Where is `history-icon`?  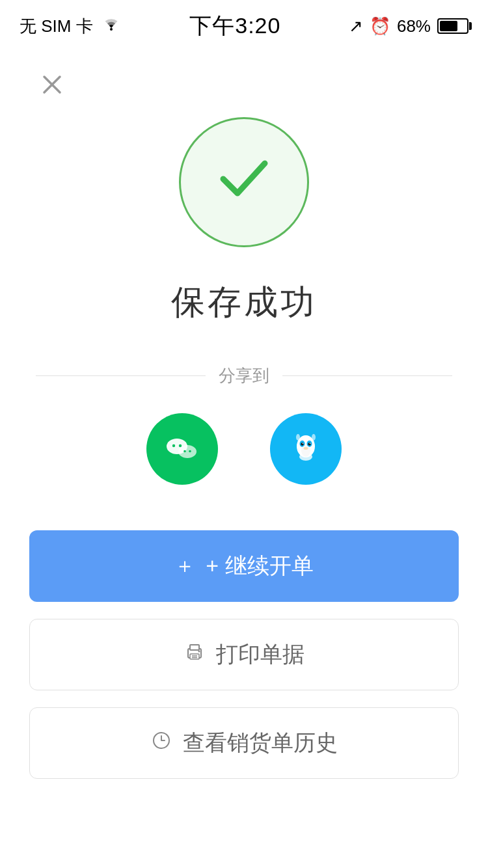
history-icon is located at coordinates (161, 743).